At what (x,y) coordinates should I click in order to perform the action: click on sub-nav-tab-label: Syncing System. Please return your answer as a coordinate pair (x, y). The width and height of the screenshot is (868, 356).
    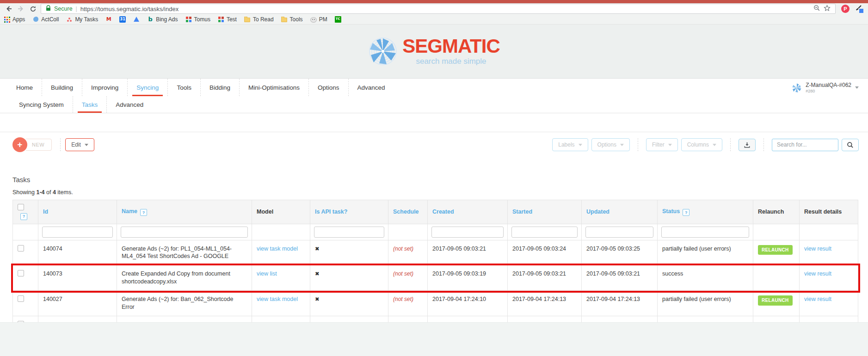
    Looking at the image, I should click on (42, 104).